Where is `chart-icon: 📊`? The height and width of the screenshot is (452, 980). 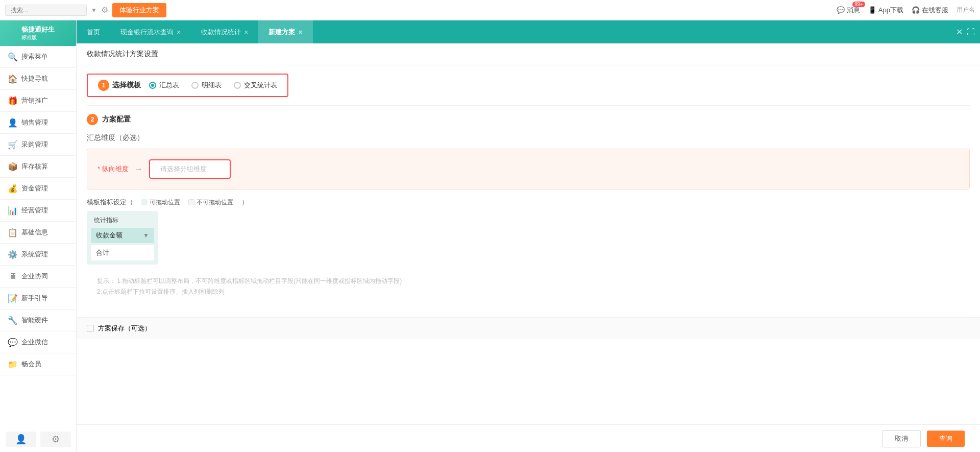
chart-icon: 📊 is located at coordinates (13, 210).